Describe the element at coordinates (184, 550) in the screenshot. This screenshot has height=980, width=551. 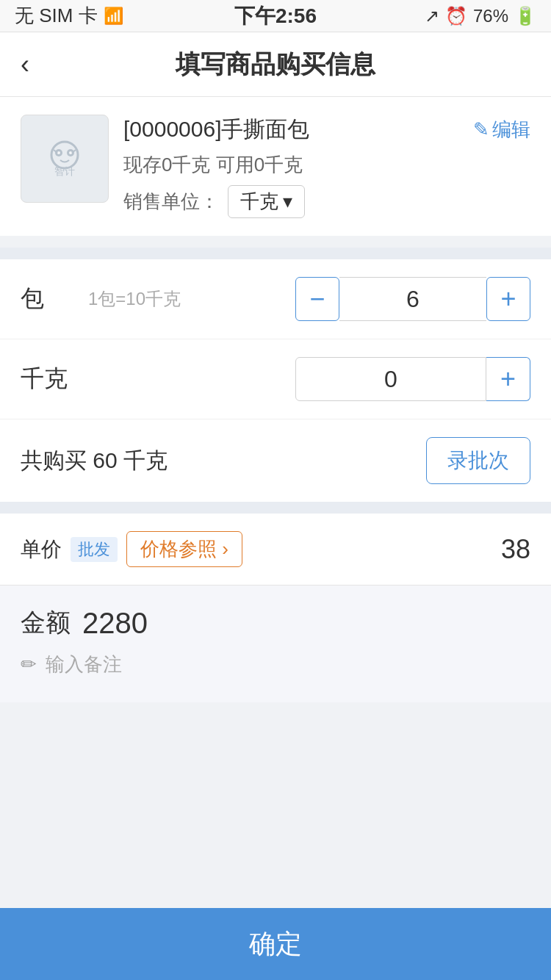
I see `price-ref-button: 价格参照 ›` at that location.